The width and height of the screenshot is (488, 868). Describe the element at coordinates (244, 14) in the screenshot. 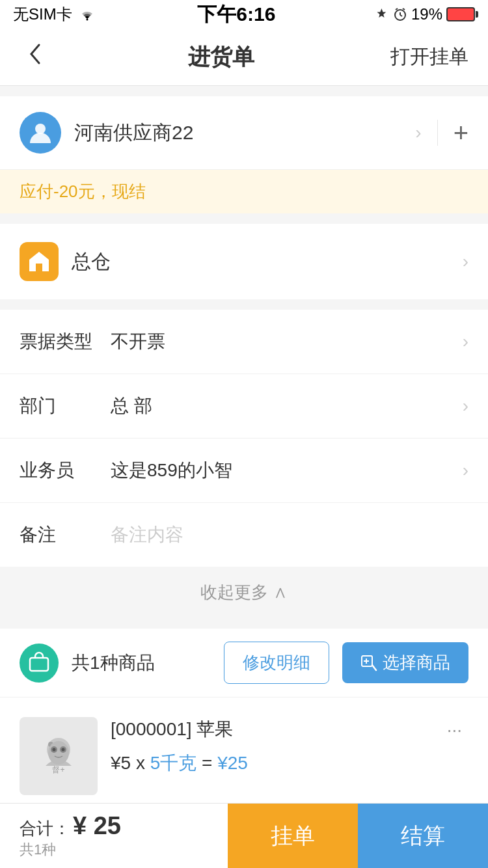

I see `status-bar: 无SIM卡 下午6:16 19%` at that location.